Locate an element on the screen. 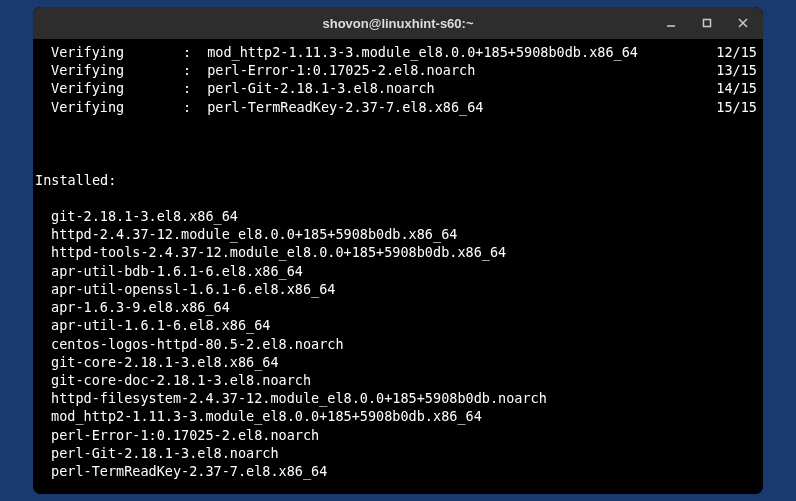 The width and height of the screenshot is (796, 501). window-controls is located at coordinates (707, 23).